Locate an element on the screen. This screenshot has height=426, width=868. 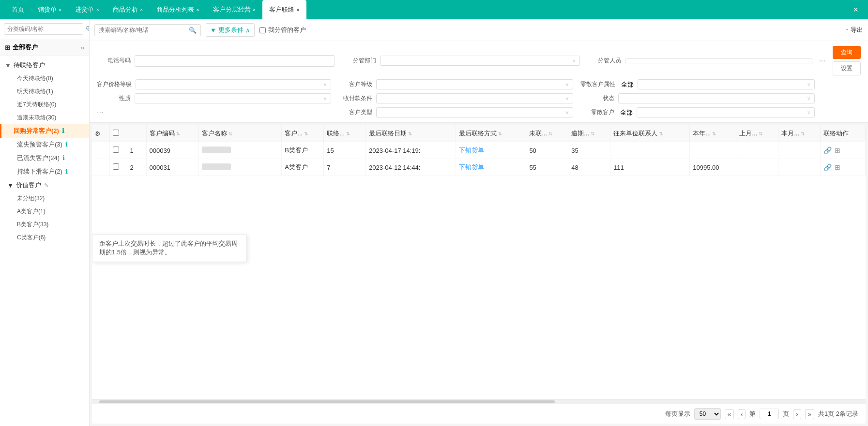
nav-close-product-list: × is located at coordinates (198, 10).